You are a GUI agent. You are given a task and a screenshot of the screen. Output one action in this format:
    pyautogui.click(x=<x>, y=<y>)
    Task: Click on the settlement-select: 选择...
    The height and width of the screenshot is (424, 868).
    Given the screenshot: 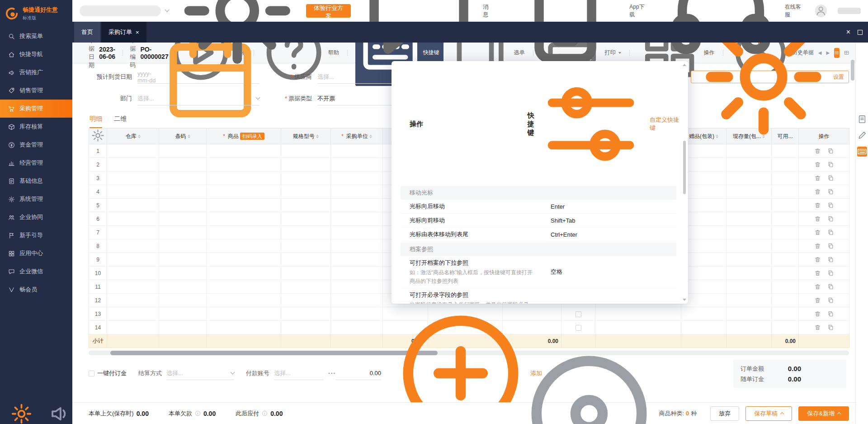 What is the action you would take?
    pyautogui.click(x=200, y=373)
    